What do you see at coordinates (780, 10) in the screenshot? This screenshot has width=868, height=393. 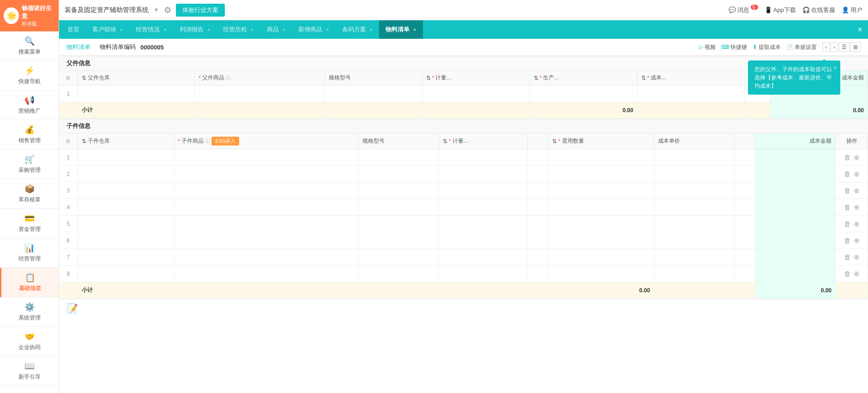 I see `app-download-btn: 📱 App下载` at bounding box center [780, 10].